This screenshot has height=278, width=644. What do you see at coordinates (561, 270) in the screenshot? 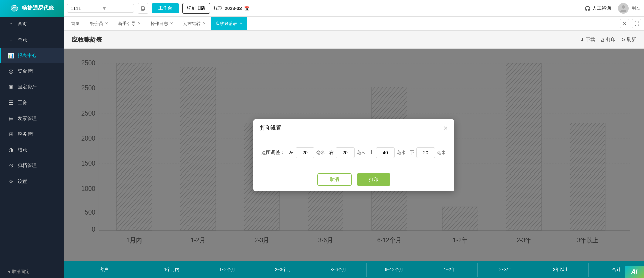
I see `table-col-3year: 3年以上` at bounding box center [561, 270].